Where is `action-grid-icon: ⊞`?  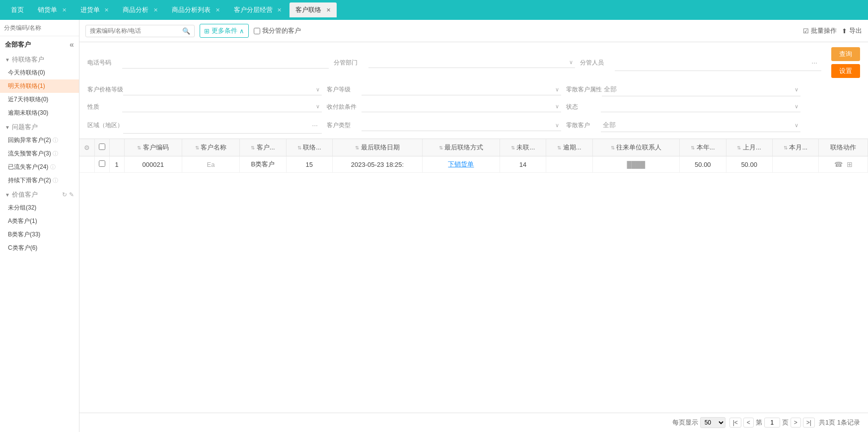
action-grid-icon: ⊞ is located at coordinates (850, 164).